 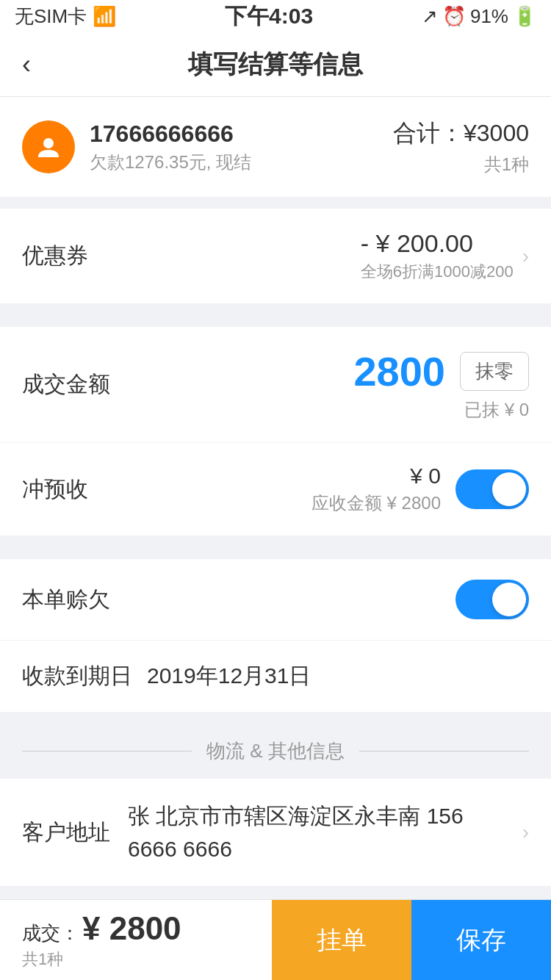 I want to click on wifi-icon: 📶, so click(x=104, y=16).